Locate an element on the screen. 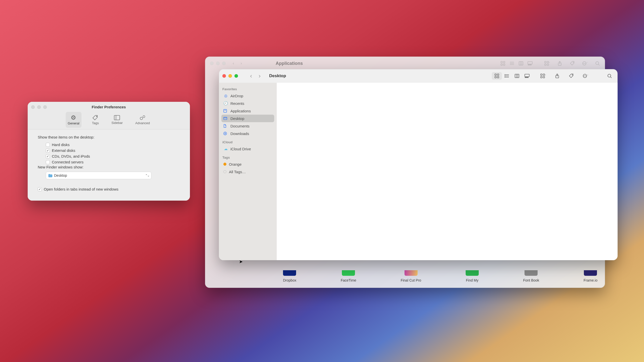 The height and width of the screenshot is (362, 644). app-frameio: Frame.io is located at coordinates (591, 276).